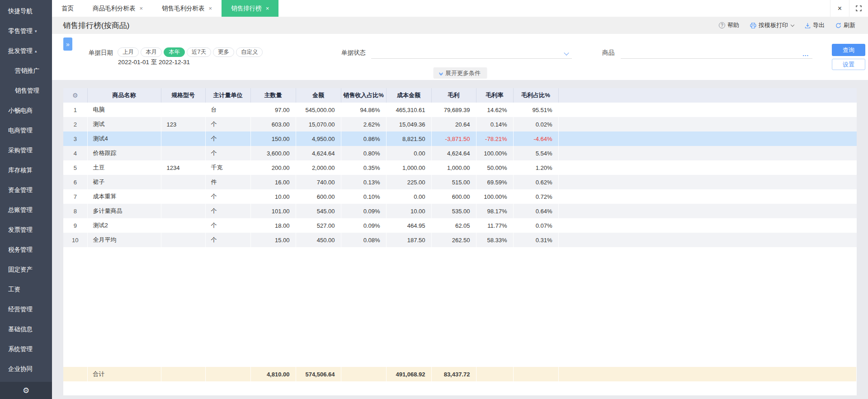  What do you see at coordinates (460, 240) in the screenshot?
I see `table-row: 10 全月平均 个 15.00 450.00 0.08% 187.50 262.…` at bounding box center [460, 240].